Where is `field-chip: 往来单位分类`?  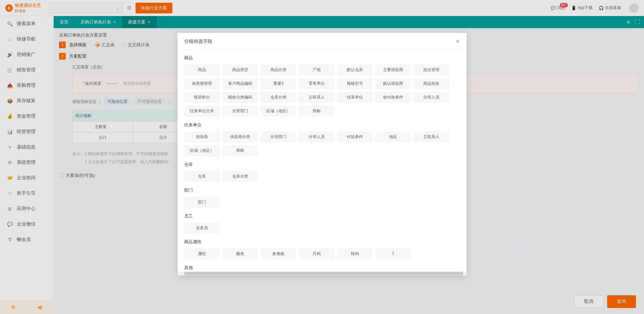
field-chip: 往来单位分类 is located at coordinates (202, 111).